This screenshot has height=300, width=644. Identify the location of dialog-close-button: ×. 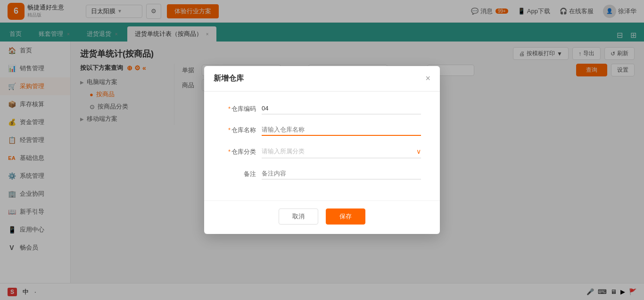
(428, 78).